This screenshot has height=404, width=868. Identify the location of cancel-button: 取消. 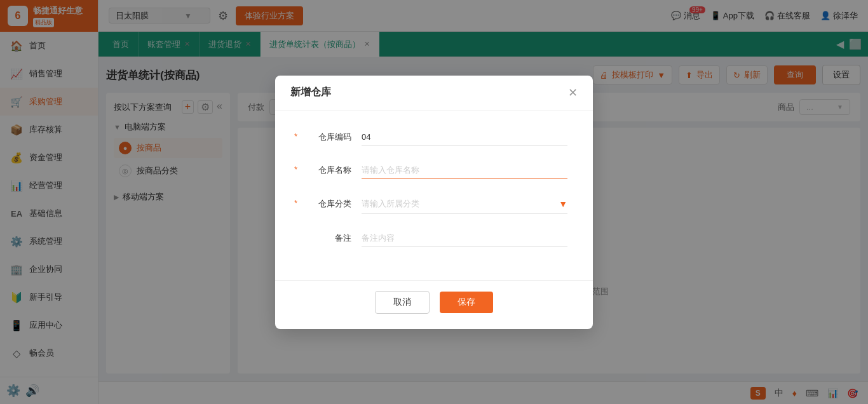
(402, 302).